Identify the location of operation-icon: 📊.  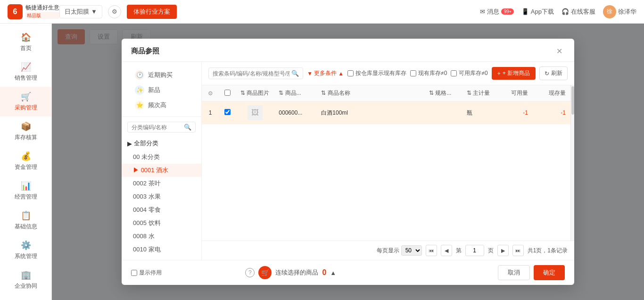
(26, 186).